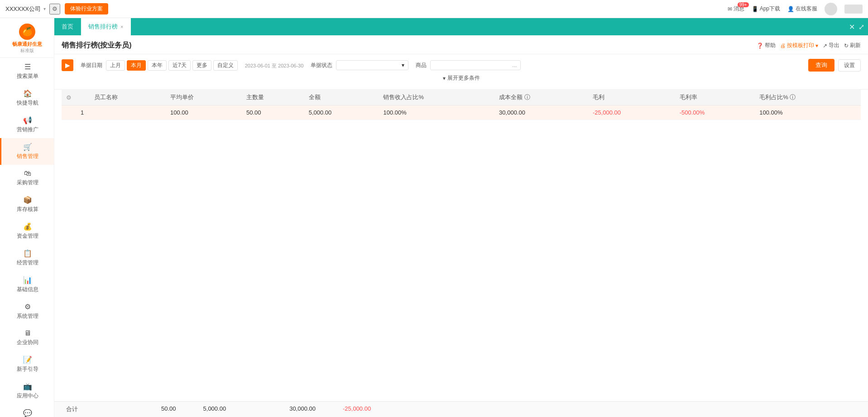  I want to click on col-avg-price: 平均单价, so click(204, 98).